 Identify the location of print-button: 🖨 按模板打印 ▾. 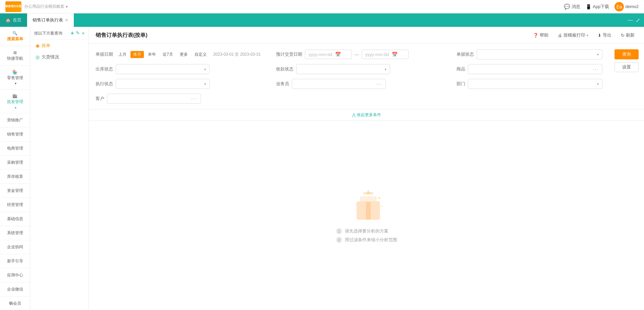
(573, 35).